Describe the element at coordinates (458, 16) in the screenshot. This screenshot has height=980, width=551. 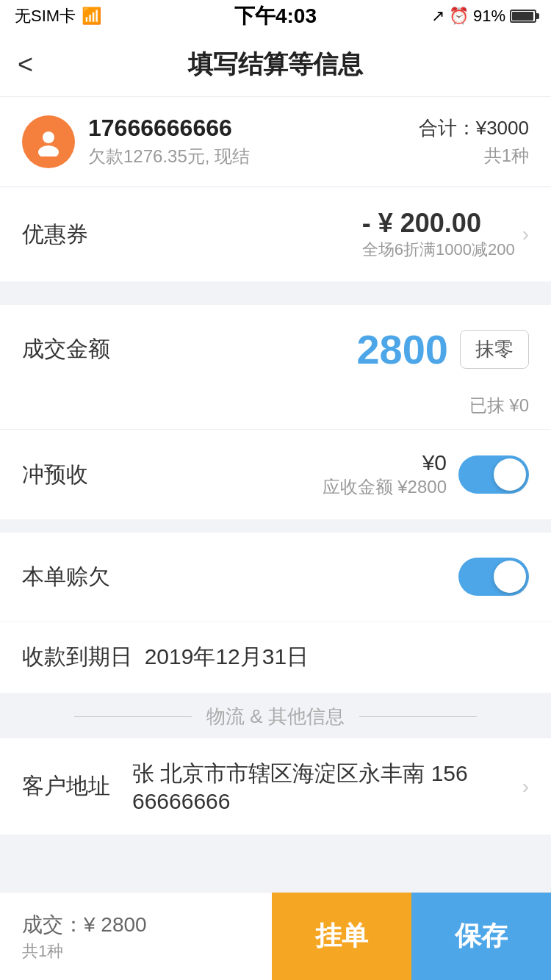
I see `alarm-icon: ⏰` at that location.